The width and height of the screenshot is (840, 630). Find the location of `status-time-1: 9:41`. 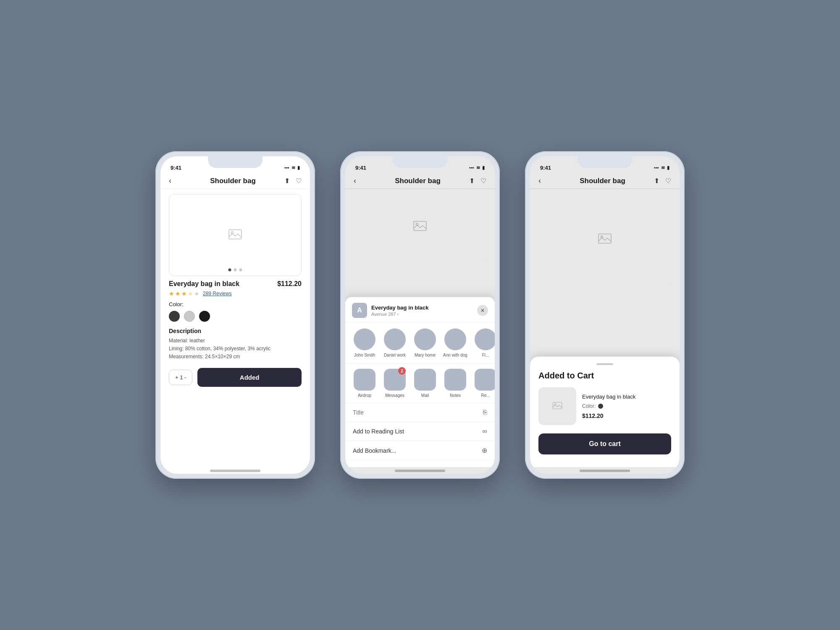

status-time-1: 9:41 is located at coordinates (176, 168).